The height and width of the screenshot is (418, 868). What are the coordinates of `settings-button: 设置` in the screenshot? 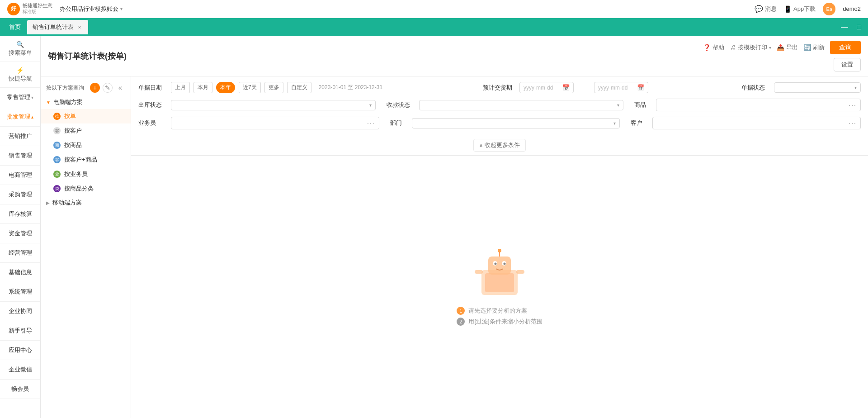 It's located at (847, 65).